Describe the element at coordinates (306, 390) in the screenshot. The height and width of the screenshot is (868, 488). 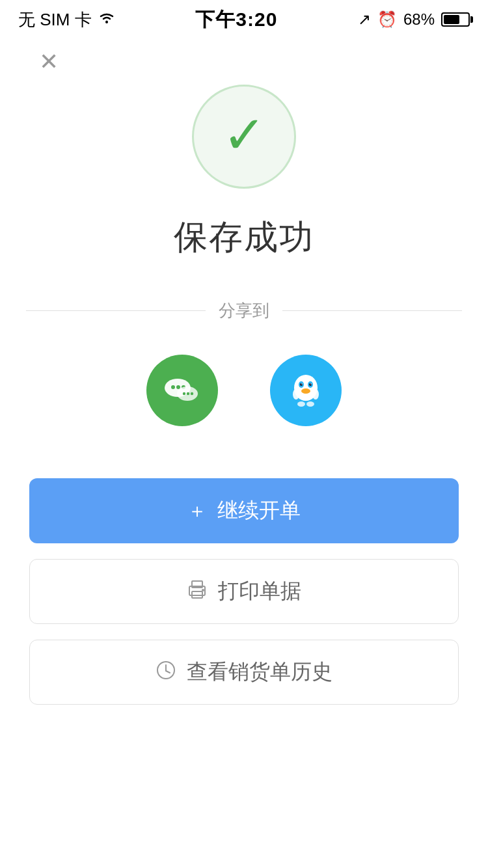
I see `qq-share-button` at that location.